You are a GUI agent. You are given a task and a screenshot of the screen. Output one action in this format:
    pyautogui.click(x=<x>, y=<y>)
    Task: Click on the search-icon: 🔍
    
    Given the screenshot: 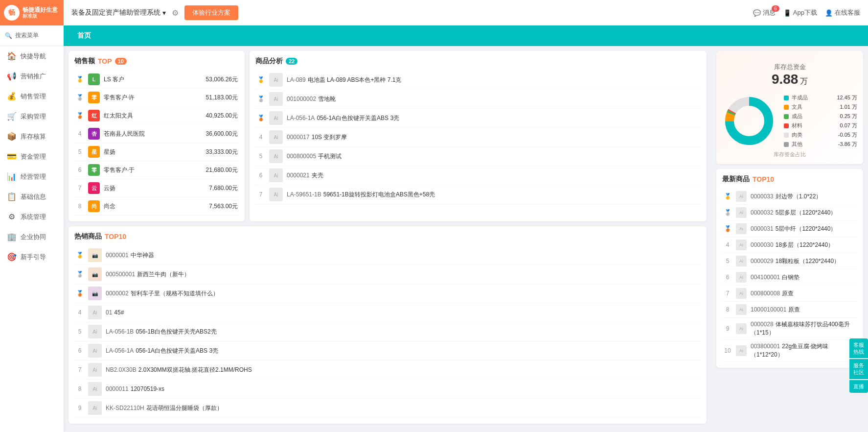 What is the action you would take?
    pyautogui.click(x=9, y=36)
    